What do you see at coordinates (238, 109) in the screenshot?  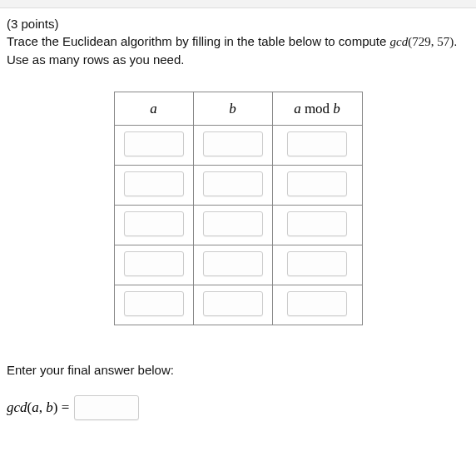 I see `table-header-row: a b a mod b` at bounding box center [238, 109].